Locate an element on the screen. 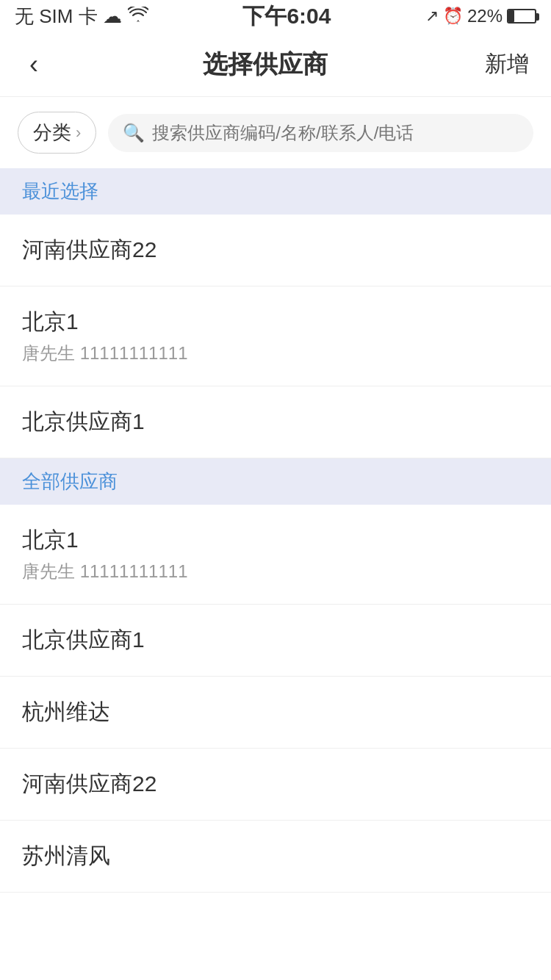 The width and height of the screenshot is (551, 980). status-time: 下午6:04 is located at coordinates (287, 16).